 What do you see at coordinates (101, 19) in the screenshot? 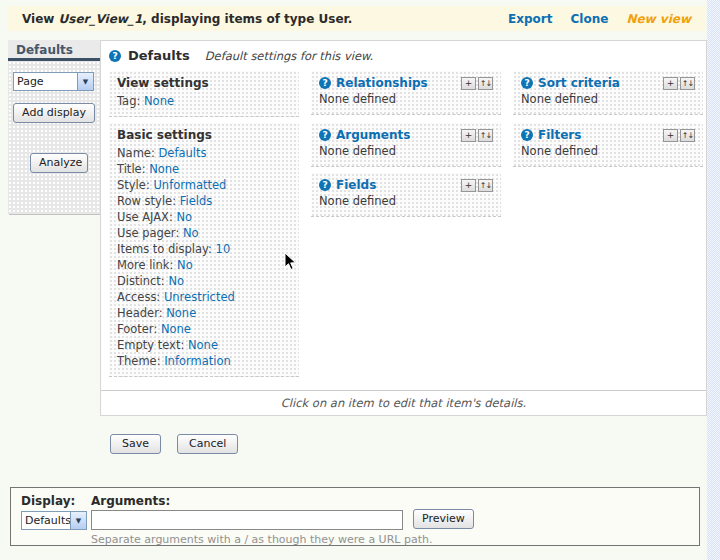
I see `view-name: User_View_1` at bounding box center [101, 19].